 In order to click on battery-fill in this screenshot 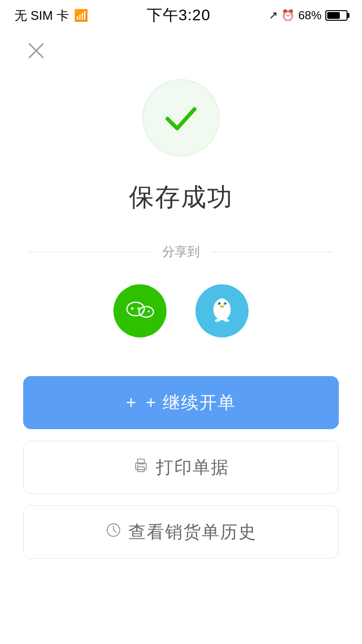, I will do `click(334, 15)`.